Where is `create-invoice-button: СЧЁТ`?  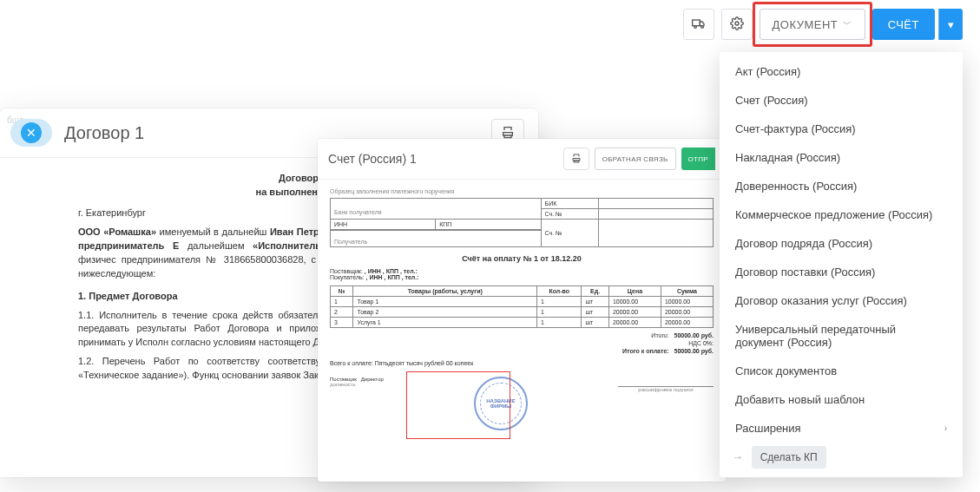 create-invoice-button: СЧЁТ is located at coordinates (904, 24).